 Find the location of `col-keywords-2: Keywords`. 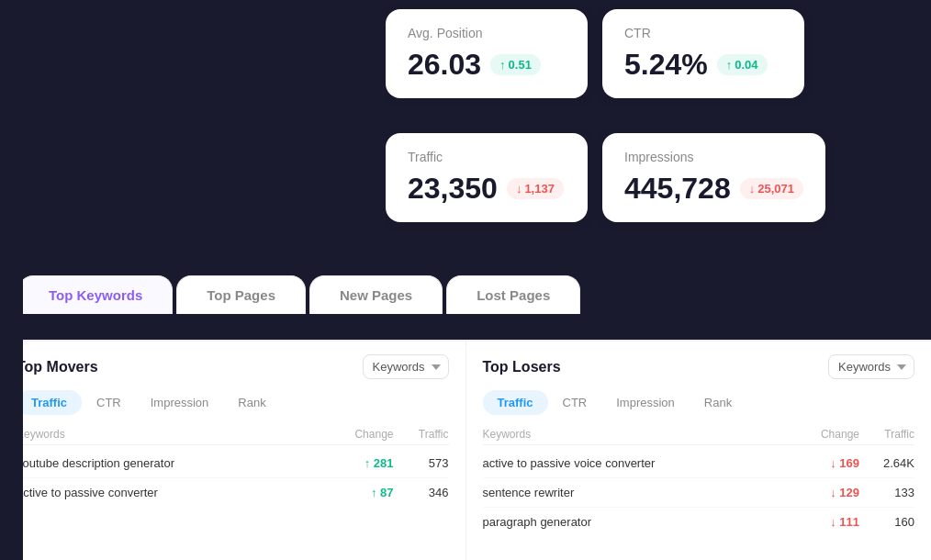

col-keywords-2: Keywords is located at coordinates (639, 434).